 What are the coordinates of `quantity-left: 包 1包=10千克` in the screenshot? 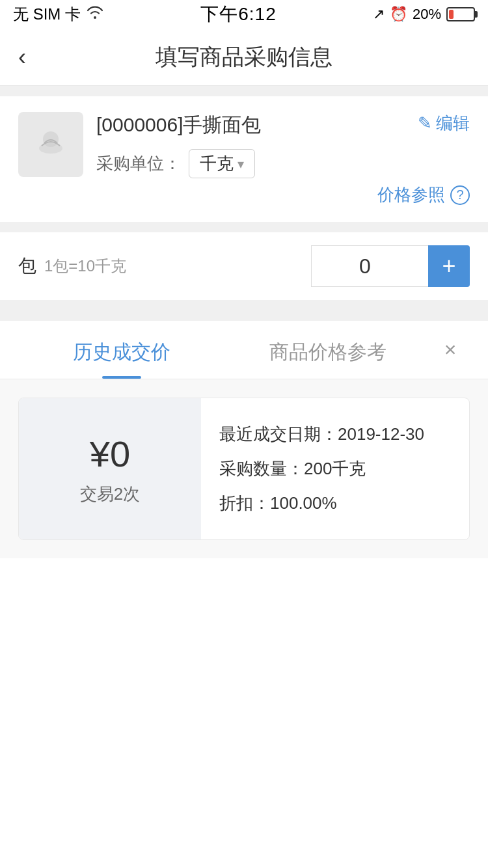 It's located at (72, 266).